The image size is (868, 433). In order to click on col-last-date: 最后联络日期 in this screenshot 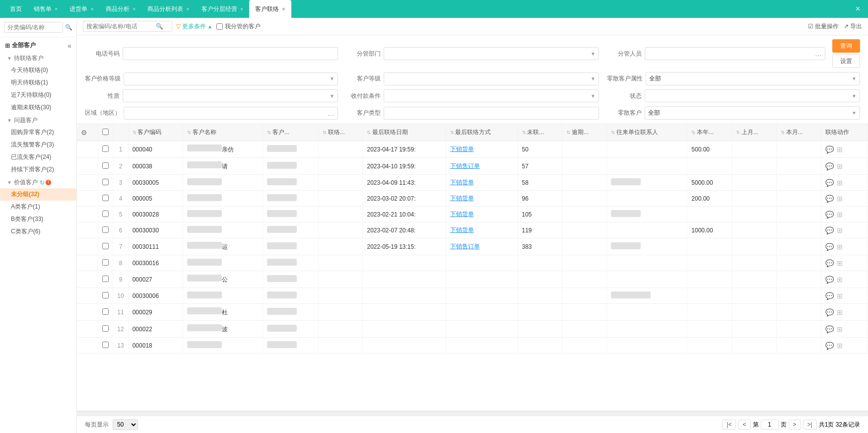, I will do `click(404, 133)`.